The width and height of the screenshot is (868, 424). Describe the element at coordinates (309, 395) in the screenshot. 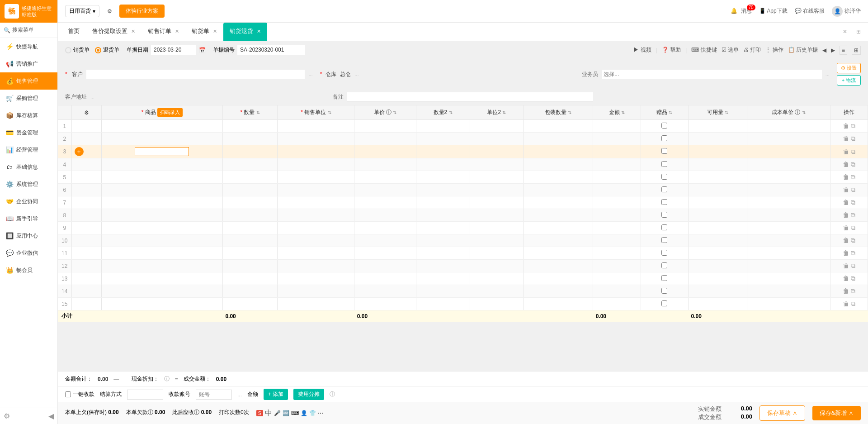

I see `fee-split-button: 费用分摊` at that location.